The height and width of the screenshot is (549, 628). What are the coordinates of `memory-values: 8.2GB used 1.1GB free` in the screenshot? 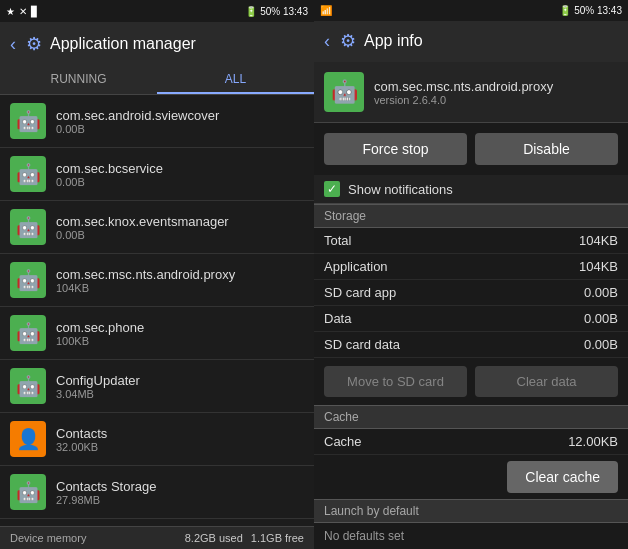 It's located at (244, 538).